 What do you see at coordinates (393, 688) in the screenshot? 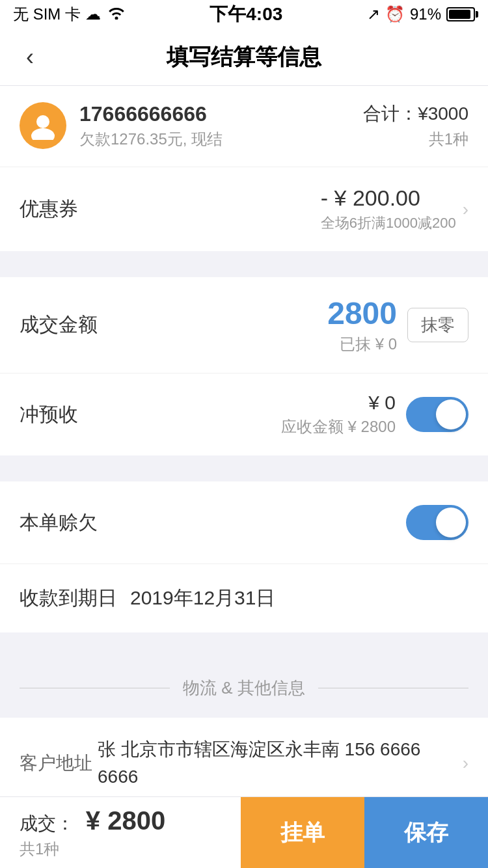
I see `logistics-line-right` at bounding box center [393, 688].